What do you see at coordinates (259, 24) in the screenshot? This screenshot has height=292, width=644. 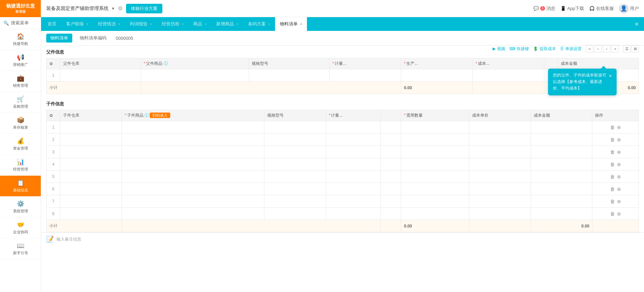 I see `tab-barcode: 条码方案 ×` at bounding box center [259, 24].